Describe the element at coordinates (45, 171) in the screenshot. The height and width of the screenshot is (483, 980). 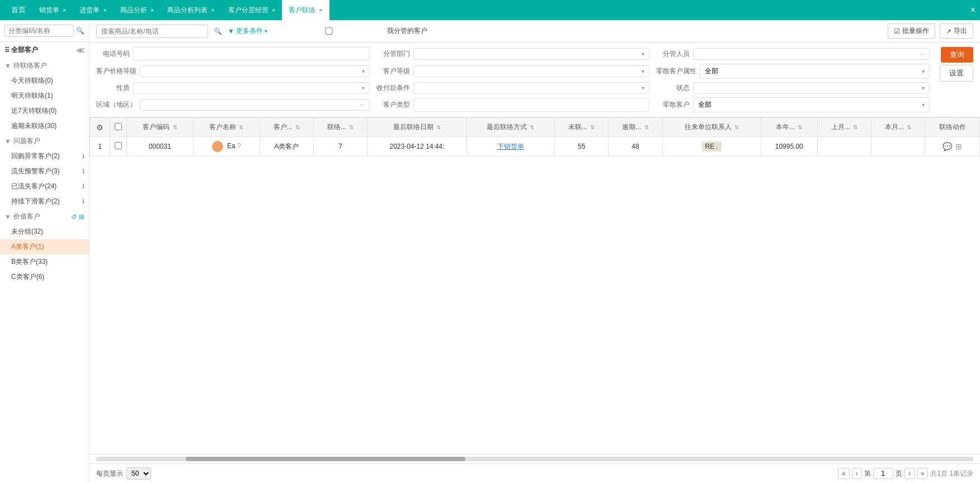
I see `sidebar-item-churn-warning: 流失预警客户(3) ℹ` at that location.